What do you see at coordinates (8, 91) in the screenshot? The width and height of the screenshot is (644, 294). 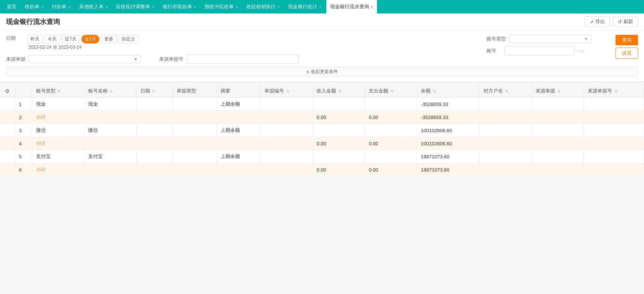 I see `col-settings: ⚙` at bounding box center [8, 91].